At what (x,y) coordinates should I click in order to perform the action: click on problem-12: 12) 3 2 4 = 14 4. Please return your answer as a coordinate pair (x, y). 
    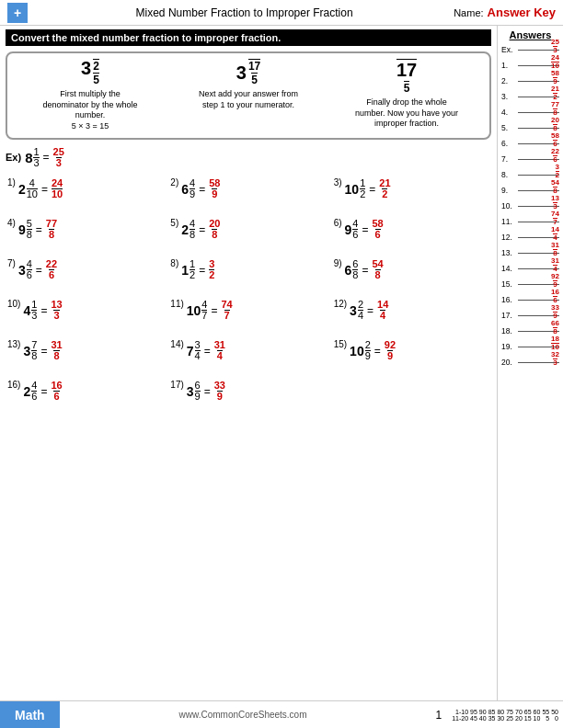
    Looking at the image, I should click on (412, 311).